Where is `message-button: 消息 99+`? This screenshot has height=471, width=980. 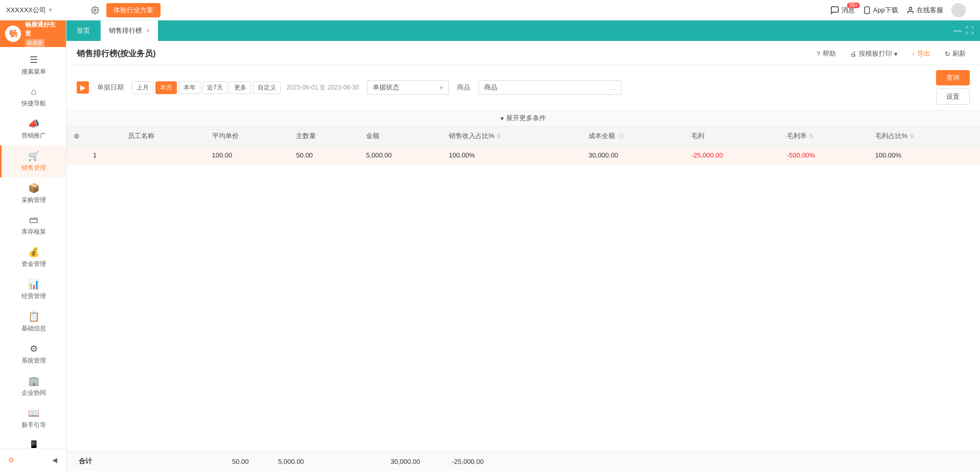
message-button: 消息 99+ is located at coordinates (842, 10).